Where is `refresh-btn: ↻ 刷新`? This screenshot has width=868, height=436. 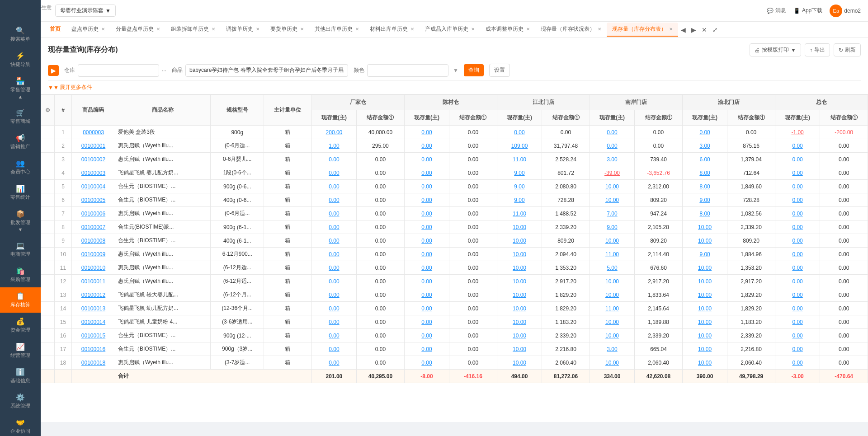 refresh-btn: ↻ 刷新 is located at coordinates (847, 50).